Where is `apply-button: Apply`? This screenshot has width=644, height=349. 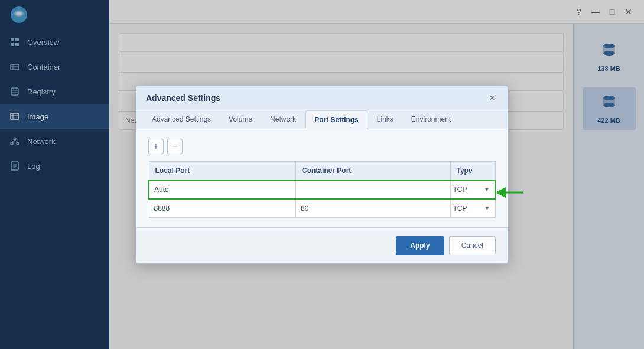 apply-button: Apply is located at coordinates (419, 246).